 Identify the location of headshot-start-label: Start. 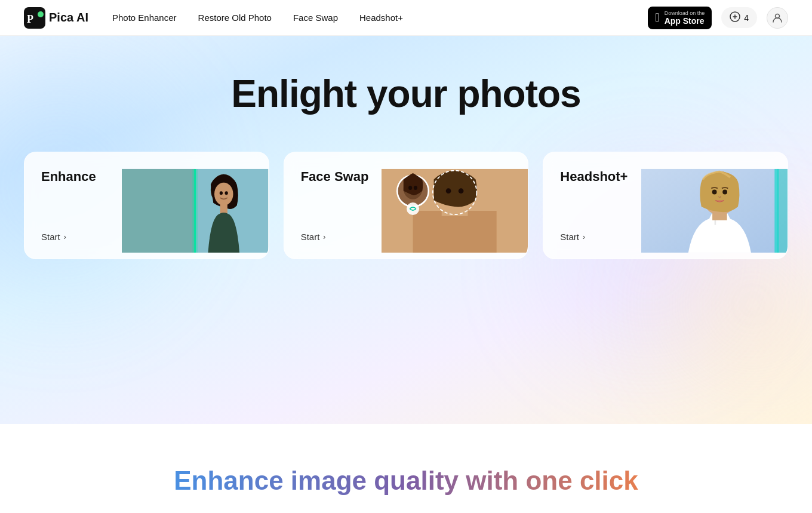
(570, 236).